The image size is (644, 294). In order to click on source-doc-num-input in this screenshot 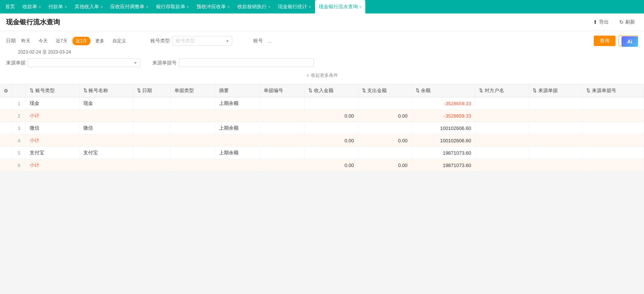, I will do `click(246, 63)`.